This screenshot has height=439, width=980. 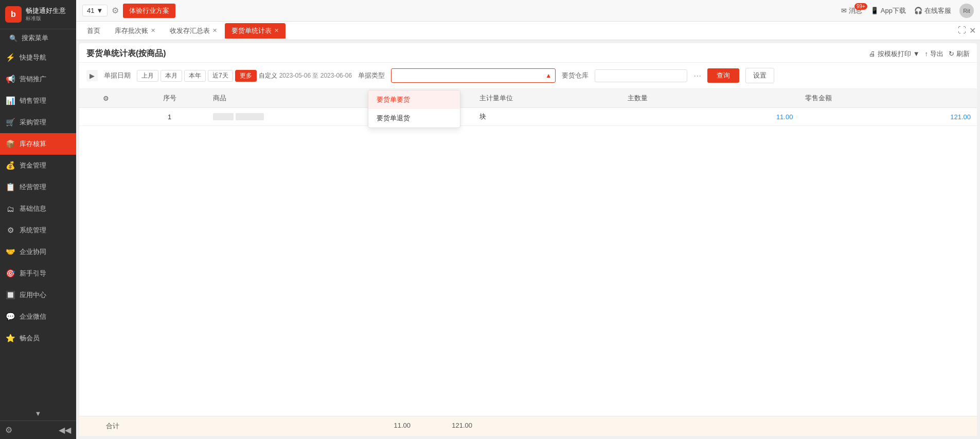 I want to click on tab-close-all-icon: ✕, so click(x=972, y=31).